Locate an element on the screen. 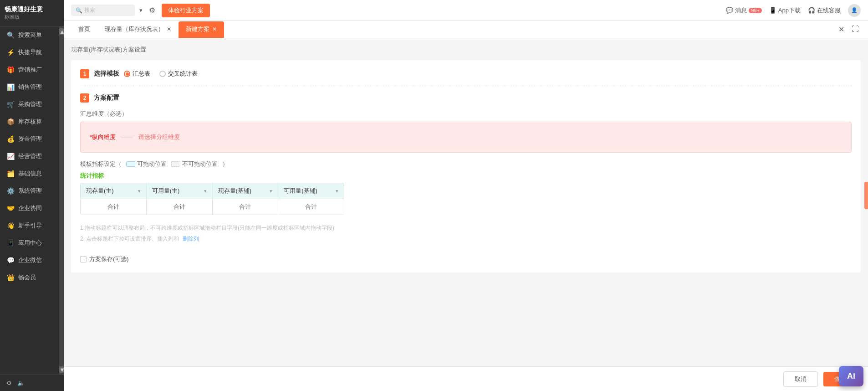  stat-col-1: 可用量(主) ▾ is located at coordinates (179, 191).